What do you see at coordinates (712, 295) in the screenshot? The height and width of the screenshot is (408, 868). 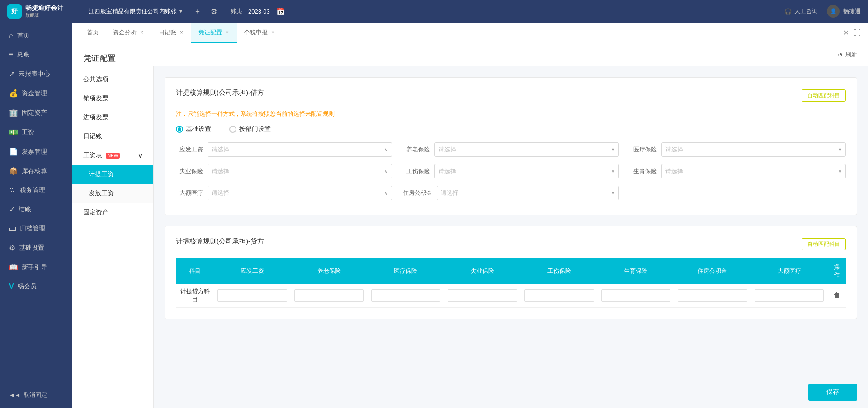 I see `cell-provident` at bounding box center [712, 295].